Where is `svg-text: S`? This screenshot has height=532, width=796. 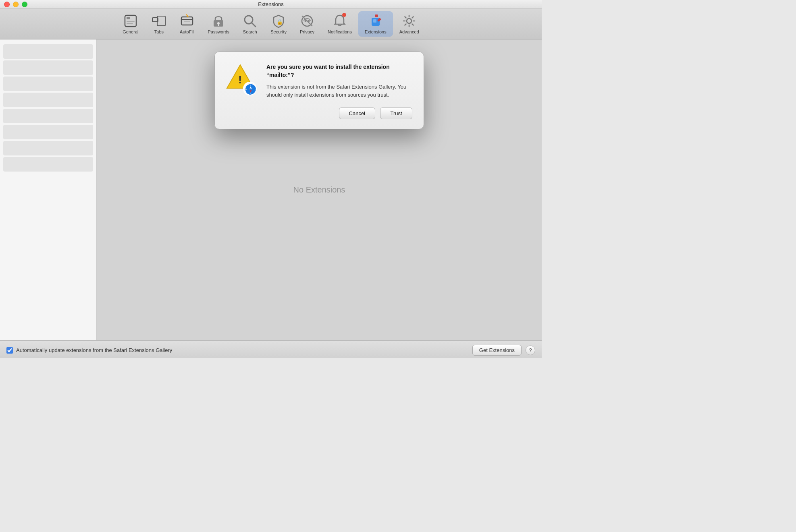
svg-text: S is located at coordinates (251, 93).